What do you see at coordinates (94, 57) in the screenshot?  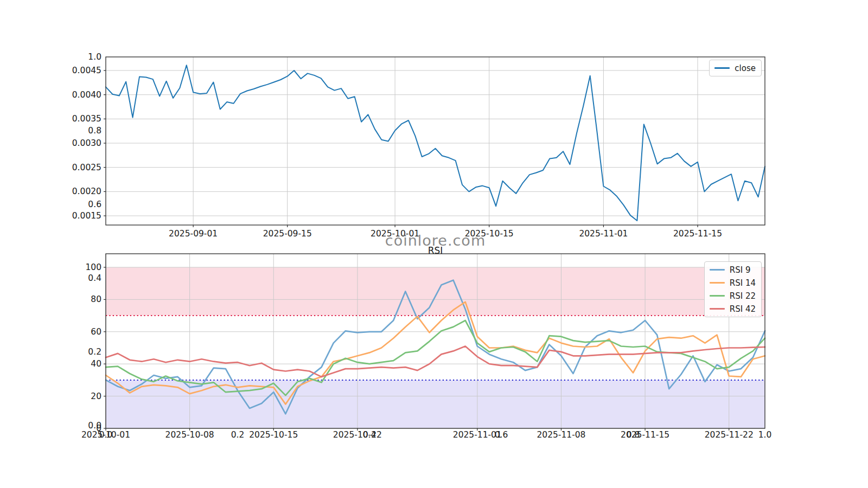 I see `unit-y-tick-label: 1.0` at bounding box center [94, 57].